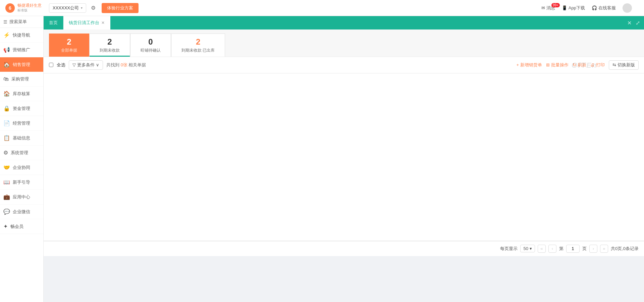 The height and width of the screenshot is (302, 644). What do you see at coordinates (7, 50) in the screenshot?
I see `marketing-icon: 📢` at bounding box center [7, 50].